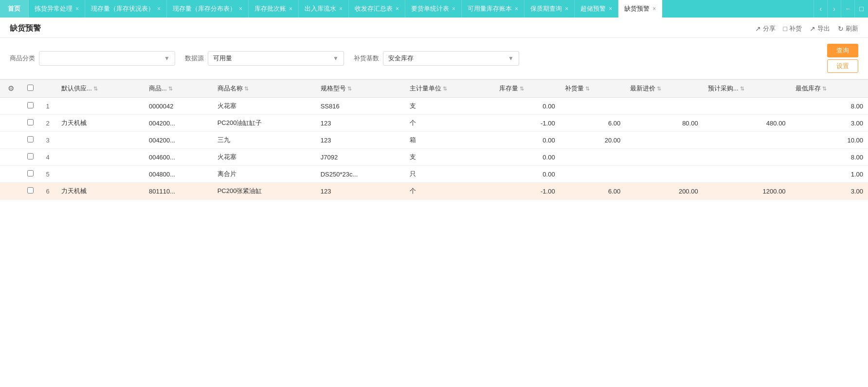 The image size is (868, 387). I want to click on sort-latest-price-icon: ⇅, so click(659, 88).